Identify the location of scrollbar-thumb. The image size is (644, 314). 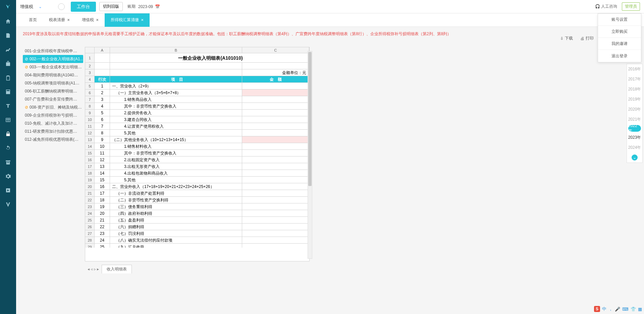
(310, 119).